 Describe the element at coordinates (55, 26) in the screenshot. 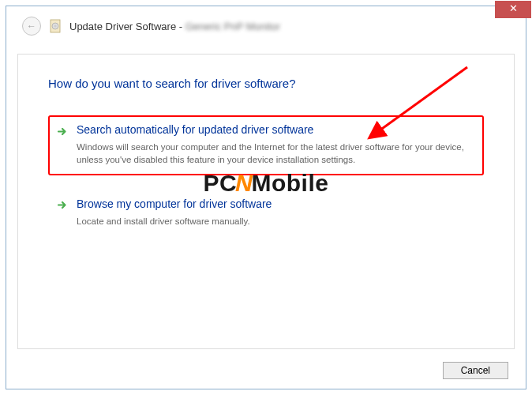

I see `driver-disc-icon` at that location.